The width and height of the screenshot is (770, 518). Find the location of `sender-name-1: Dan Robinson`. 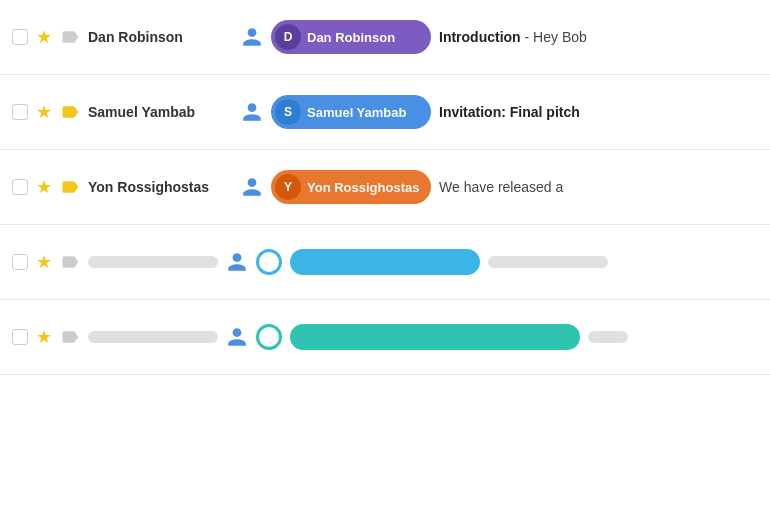

sender-name-1: Dan Robinson is located at coordinates (160, 37).